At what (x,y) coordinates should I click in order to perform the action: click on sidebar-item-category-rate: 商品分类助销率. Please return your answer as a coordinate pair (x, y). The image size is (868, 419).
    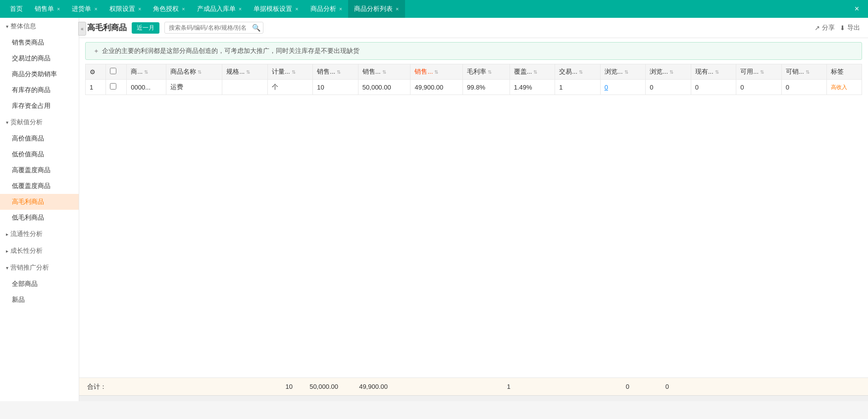
    Looking at the image, I should click on (40, 74).